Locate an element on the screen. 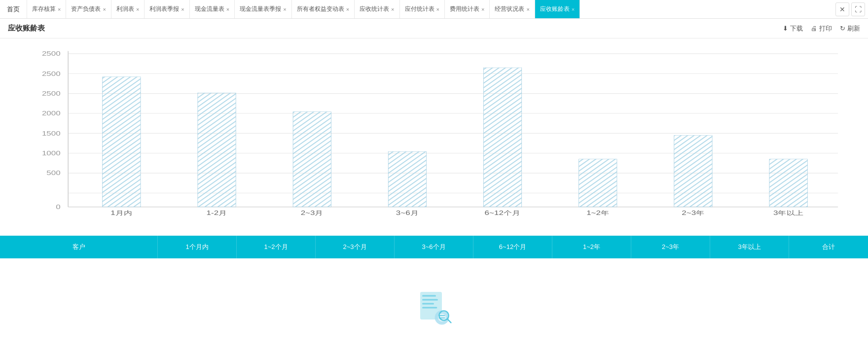 The image size is (868, 355). tab-label: 资产负债表 is located at coordinates (86, 9).